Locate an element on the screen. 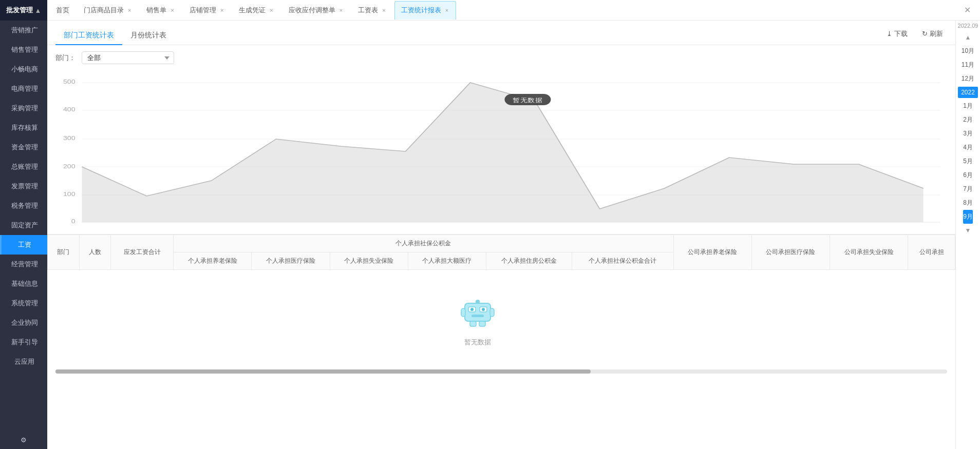 The height and width of the screenshot is (449, 980). filter-row: 部门： 全部 is located at coordinates (501, 57).